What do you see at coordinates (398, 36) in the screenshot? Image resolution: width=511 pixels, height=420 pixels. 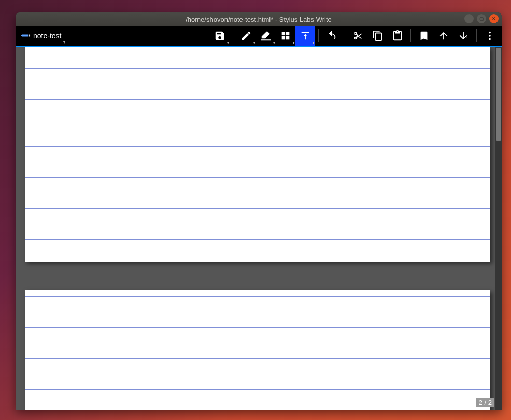 I see `paste-button` at bounding box center [398, 36].